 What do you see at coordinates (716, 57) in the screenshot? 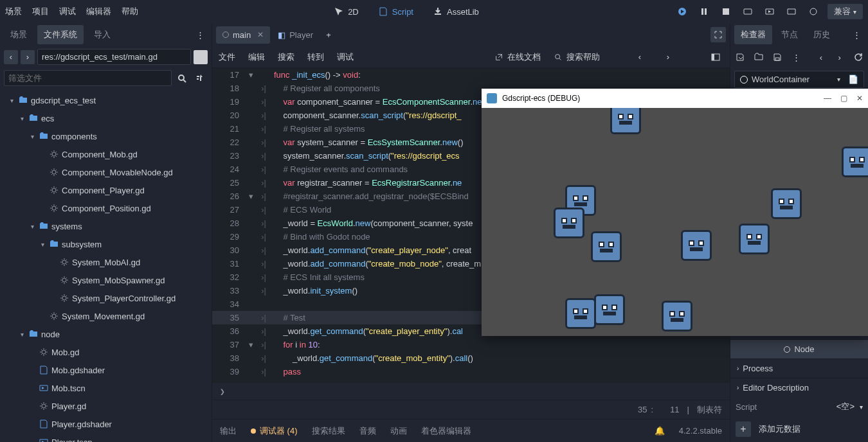
I see `toggle-panel-icon` at bounding box center [716, 57].